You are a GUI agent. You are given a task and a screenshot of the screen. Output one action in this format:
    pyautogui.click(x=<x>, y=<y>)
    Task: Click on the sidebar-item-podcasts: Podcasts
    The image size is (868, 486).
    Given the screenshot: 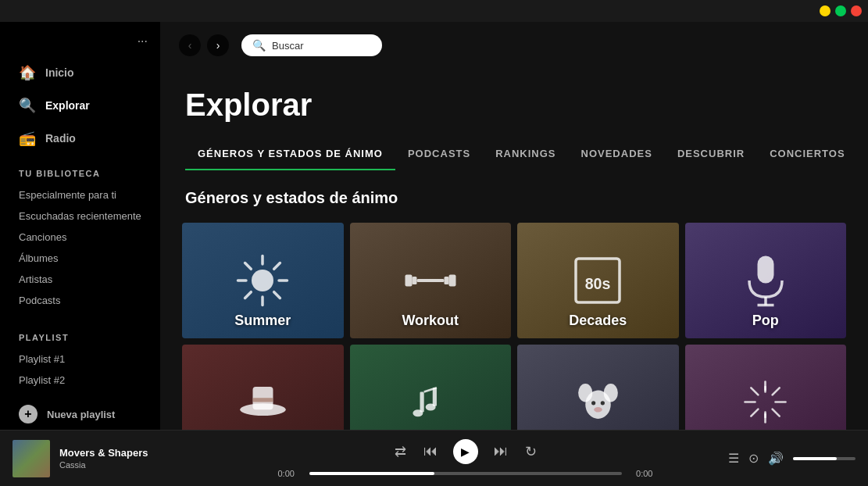 What is the action you would take?
    pyautogui.click(x=80, y=300)
    